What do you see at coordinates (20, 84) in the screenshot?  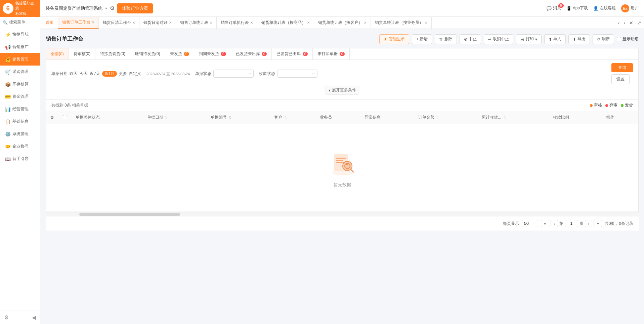 I see `inventory-label: 库存核算` at bounding box center [20, 84].